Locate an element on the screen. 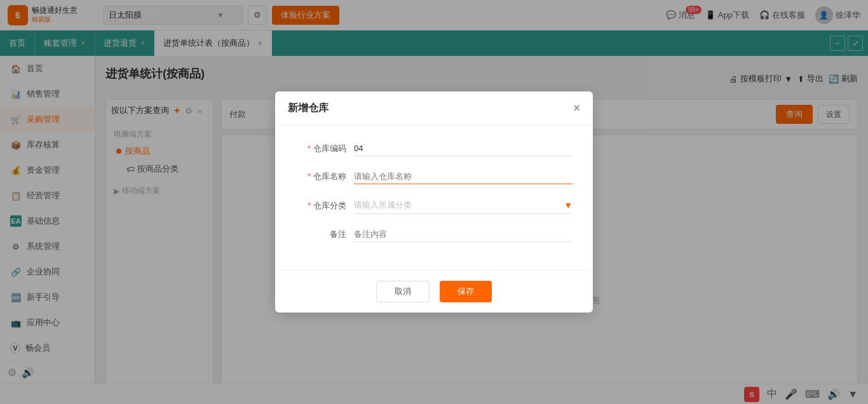  form-name-label: *仓库名称 is located at coordinates (321, 177).